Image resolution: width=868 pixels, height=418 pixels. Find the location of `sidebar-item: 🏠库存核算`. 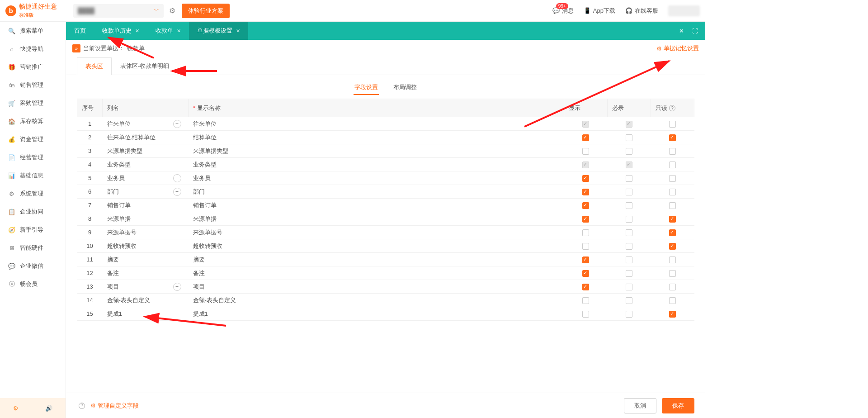

sidebar-item: 🏠库存核算 is located at coordinates (33, 121).